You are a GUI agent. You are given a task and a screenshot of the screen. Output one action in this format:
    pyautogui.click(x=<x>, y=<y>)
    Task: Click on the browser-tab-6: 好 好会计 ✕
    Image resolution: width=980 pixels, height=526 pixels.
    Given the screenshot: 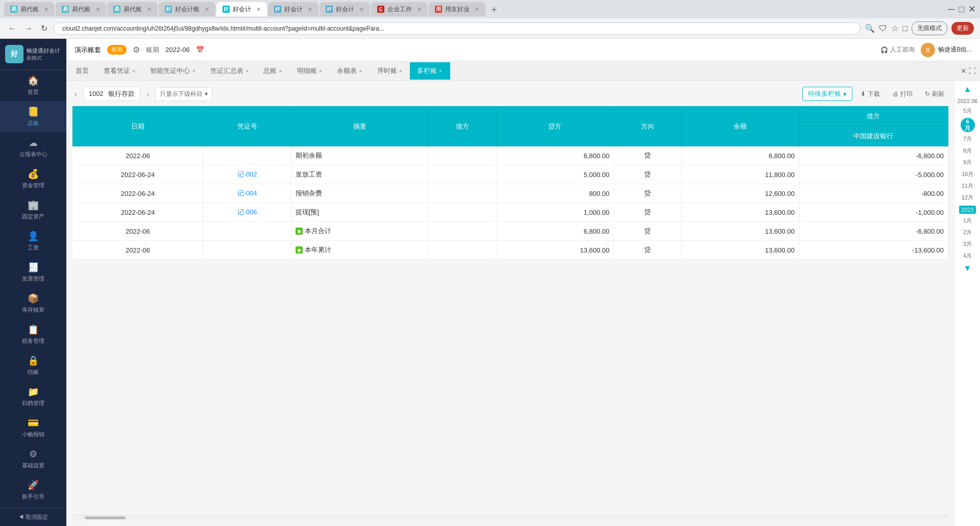 What is the action you would take?
    pyautogui.click(x=293, y=9)
    